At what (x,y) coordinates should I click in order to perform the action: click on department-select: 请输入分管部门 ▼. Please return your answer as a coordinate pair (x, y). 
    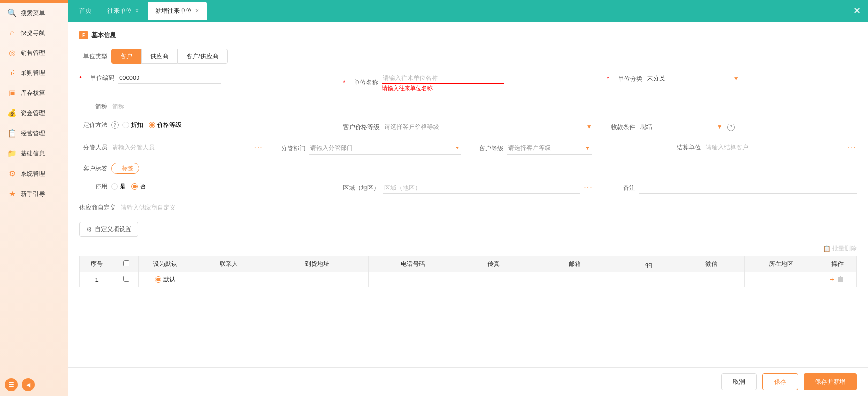
    Looking at the image, I should click on (385, 148).